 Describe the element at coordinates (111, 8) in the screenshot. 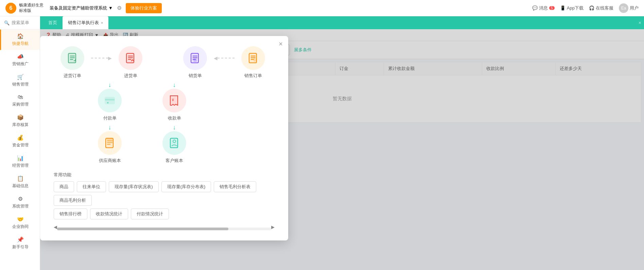

I see `dropdown-arrow-icon: ▼` at that location.